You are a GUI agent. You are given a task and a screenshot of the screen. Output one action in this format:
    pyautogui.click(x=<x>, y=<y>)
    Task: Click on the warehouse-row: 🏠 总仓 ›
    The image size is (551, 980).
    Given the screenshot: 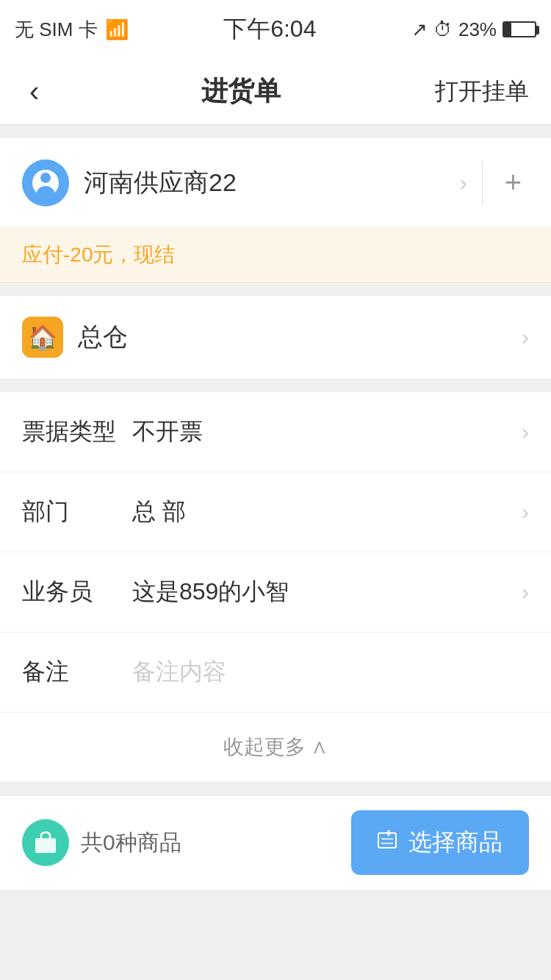 What is the action you would take?
    pyautogui.click(x=276, y=338)
    